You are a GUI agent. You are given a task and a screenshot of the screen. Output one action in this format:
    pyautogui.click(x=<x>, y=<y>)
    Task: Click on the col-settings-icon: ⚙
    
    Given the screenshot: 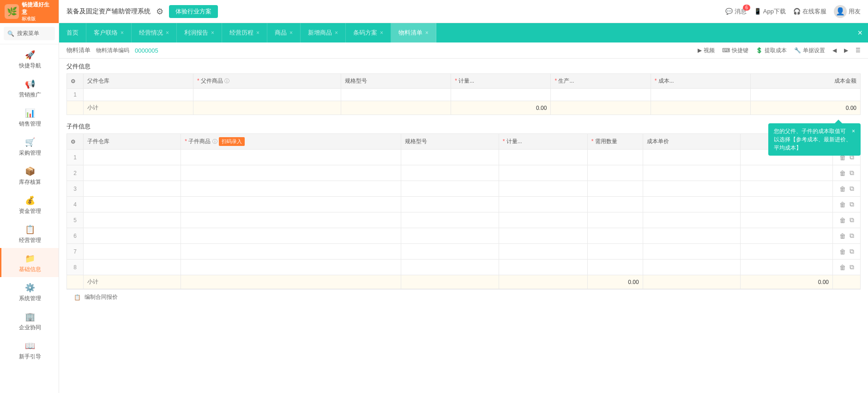 What is the action you would take?
    pyautogui.click(x=73, y=81)
    